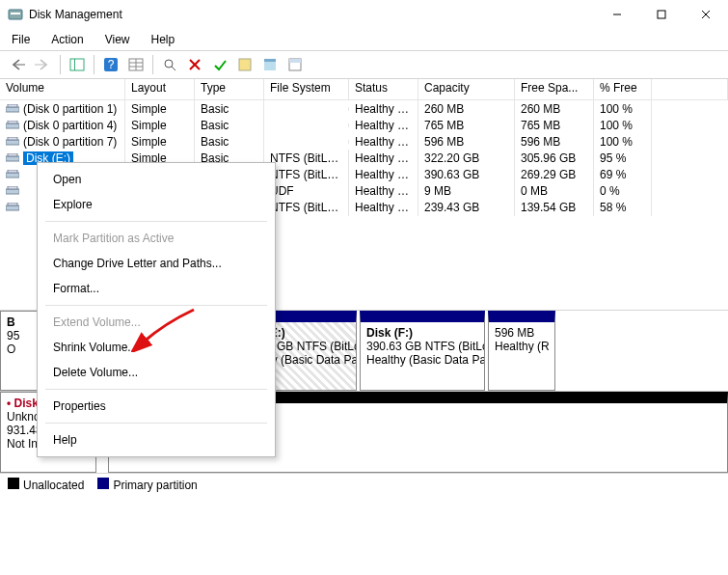  I want to click on col-layout: Layout, so click(160, 89).